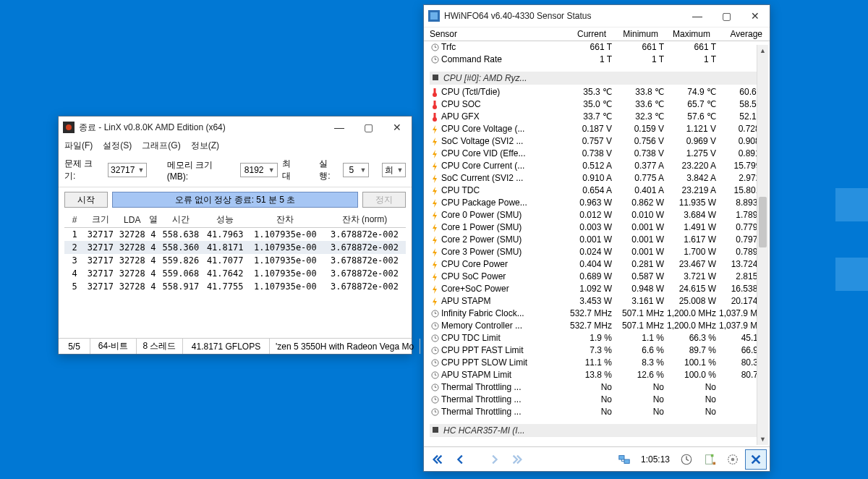  I want to click on stop-button: 정지, so click(384, 200).